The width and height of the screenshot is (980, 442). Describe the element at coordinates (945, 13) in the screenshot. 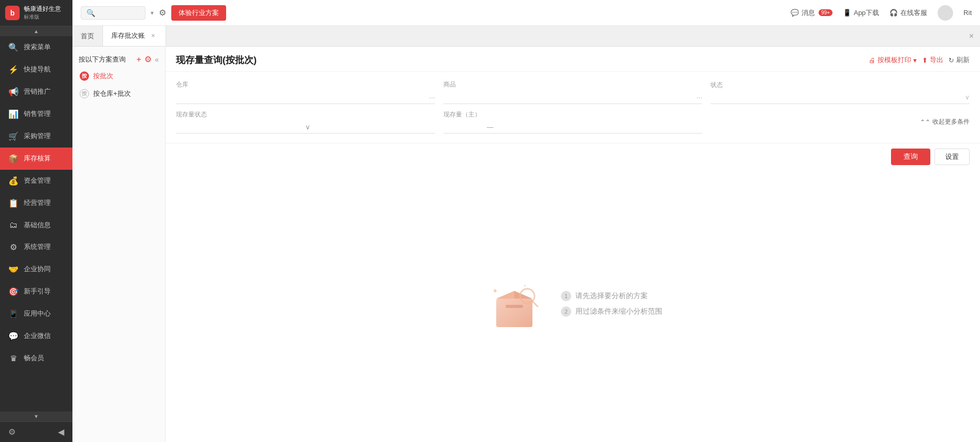

I see `user-avatar` at that location.